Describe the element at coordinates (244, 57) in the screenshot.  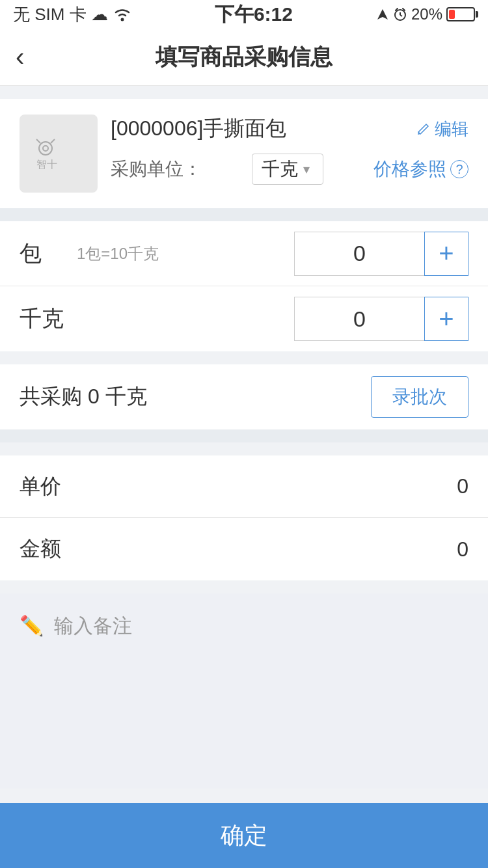
I see `nav-bar: ‹ 填写商品采购信息` at that location.